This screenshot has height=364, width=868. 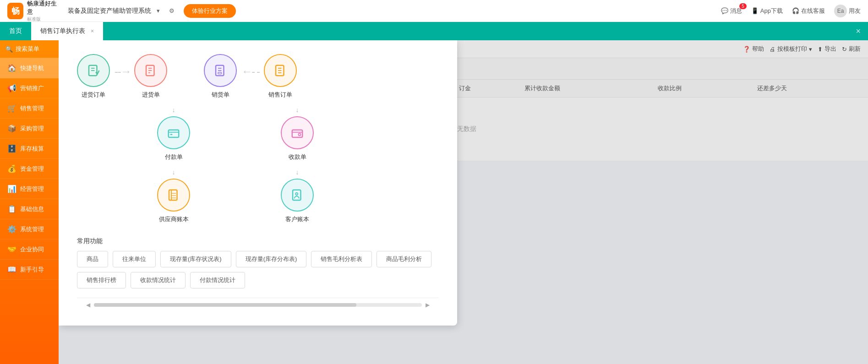 I want to click on func-buttons: 商品 往来单位 现存量(库存状况表) 现存量(库存分布表) 销售毛利分析表 商品…, so click(x=258, y=259).